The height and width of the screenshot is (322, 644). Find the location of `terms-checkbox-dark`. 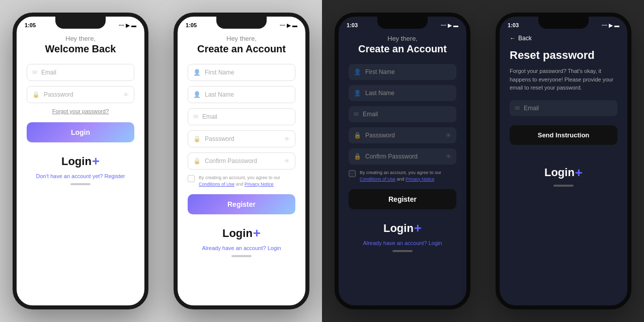

terms-checkbox-dark is located at coordinates (352, 174).